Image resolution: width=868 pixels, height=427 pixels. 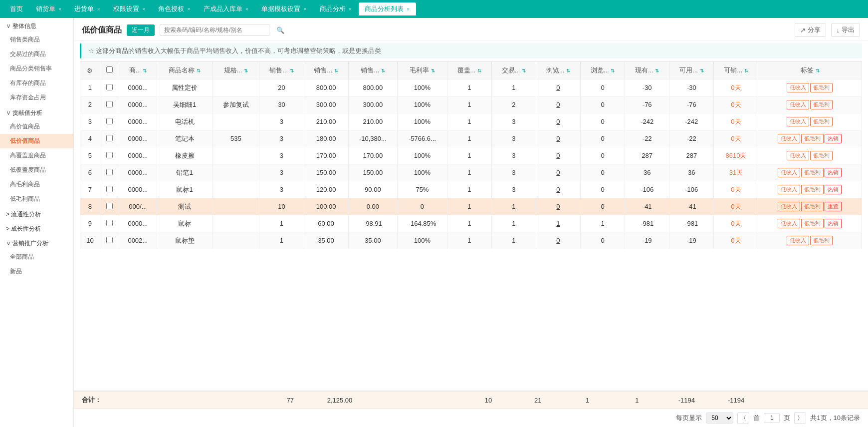 What do you see at coordinates (37, 112) in the screenshot?
I see `sidebar-section-title: ∨ 贡献值分析` at bounding box center [37, 112].